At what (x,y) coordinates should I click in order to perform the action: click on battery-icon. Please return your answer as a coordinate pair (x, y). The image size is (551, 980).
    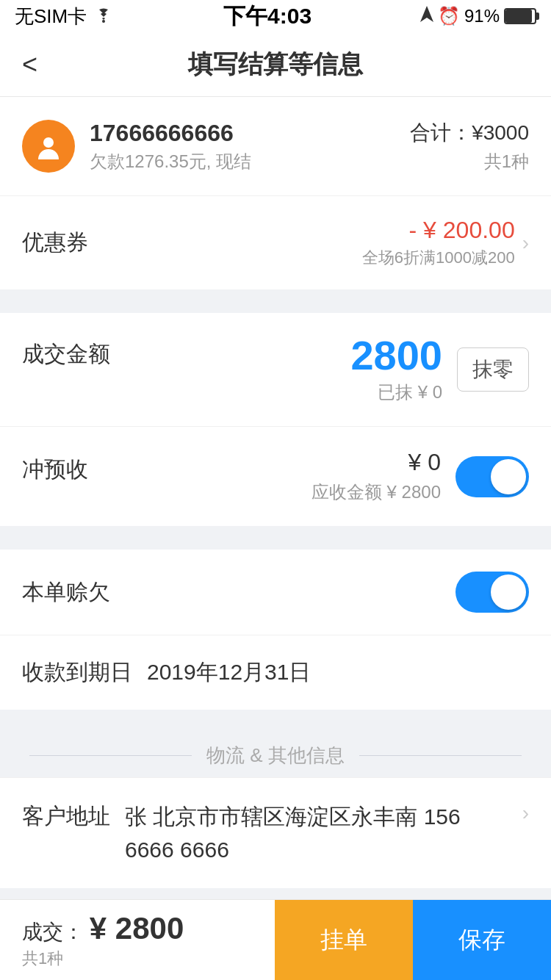
    Looking at the image, I should click on (520, 16).